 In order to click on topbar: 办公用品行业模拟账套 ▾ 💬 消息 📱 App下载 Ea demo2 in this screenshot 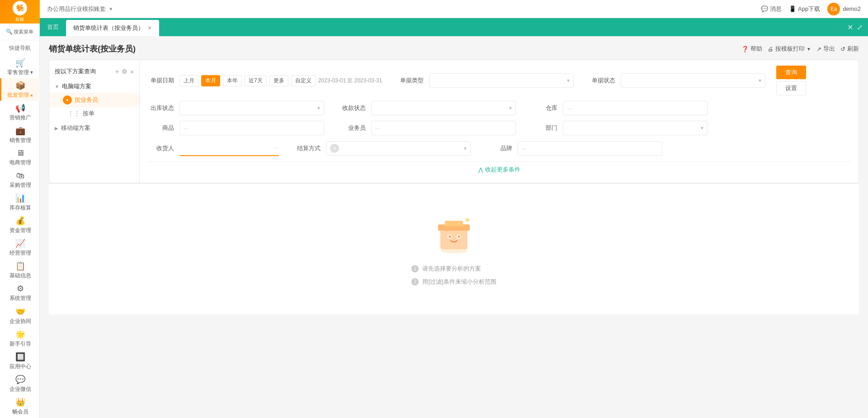, I will do `click(454, 9)`.